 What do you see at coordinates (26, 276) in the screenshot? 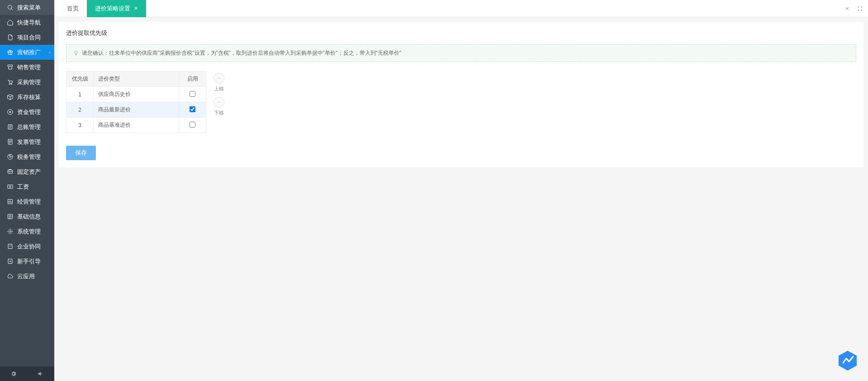
I see `sidebar-item-label: 云应用` at bounding box center [26, 276].